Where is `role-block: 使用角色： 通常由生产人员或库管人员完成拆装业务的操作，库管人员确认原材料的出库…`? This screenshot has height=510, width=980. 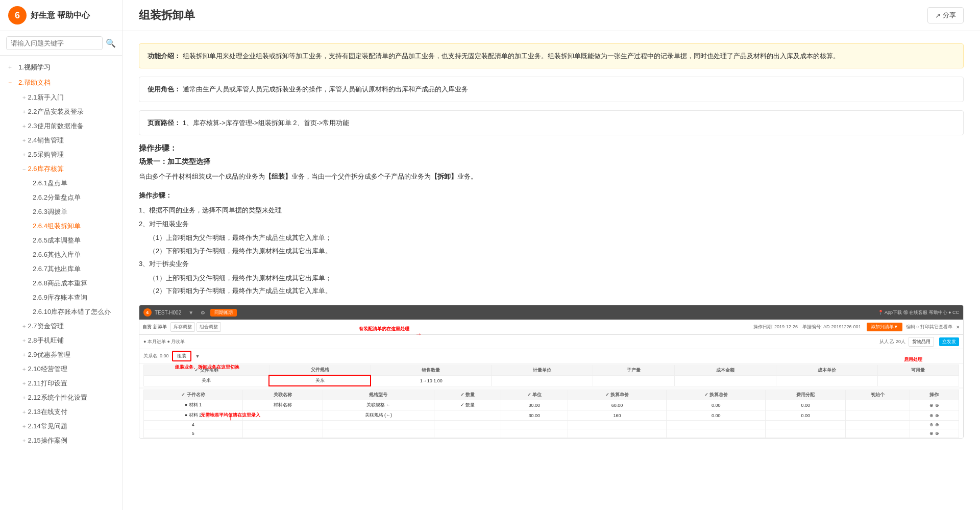 role-block: 使用角色： 通常由生产人员或库管人员完成拆装业务的操作，库管人员确认原材料的出库… is located at coordinates (551, 89).